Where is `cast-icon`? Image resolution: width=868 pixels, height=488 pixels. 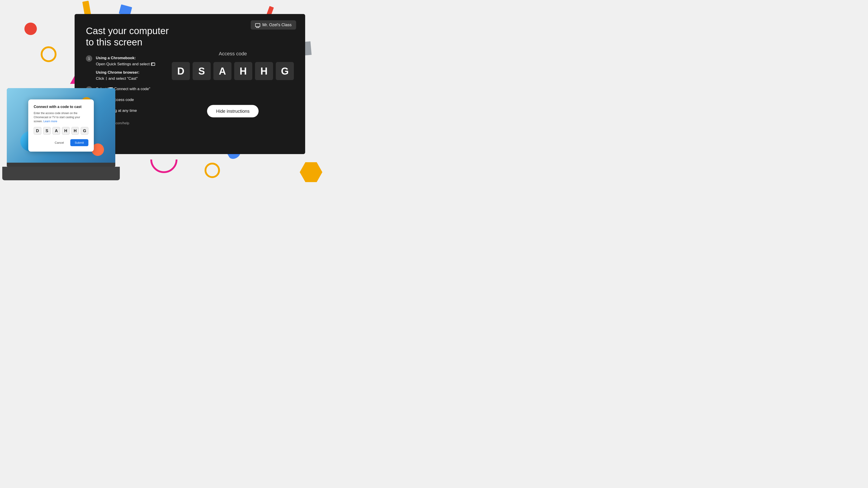 cast-icon is located at coordinates (153, 64).